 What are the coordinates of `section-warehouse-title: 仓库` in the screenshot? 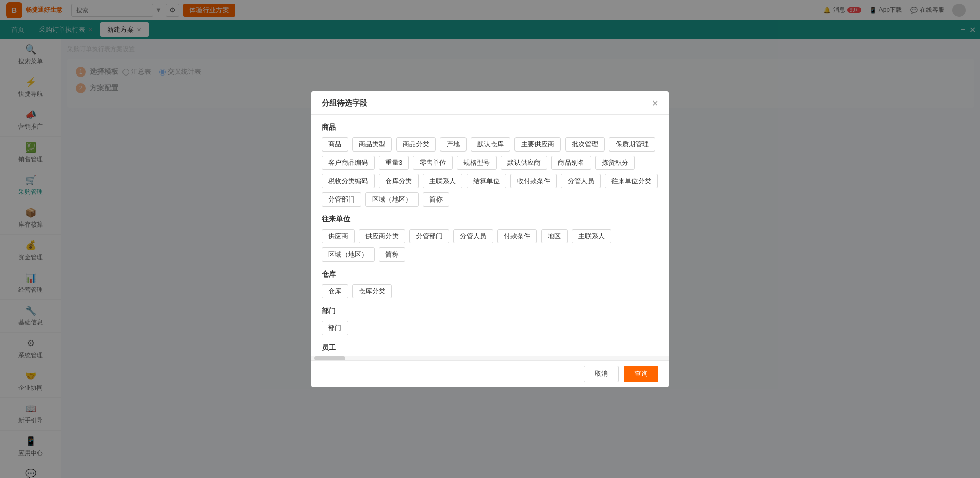 It's located at (490, 274).